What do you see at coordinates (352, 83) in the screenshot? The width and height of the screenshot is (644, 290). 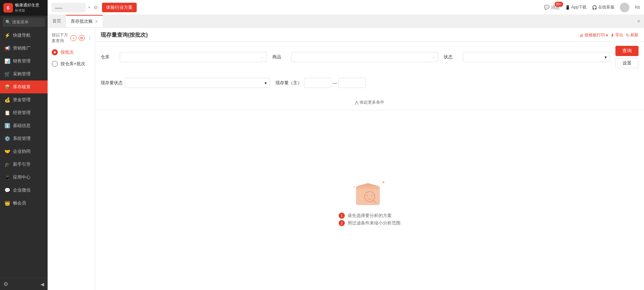 I see `qty-max-input` at bounding box center [352, 83].